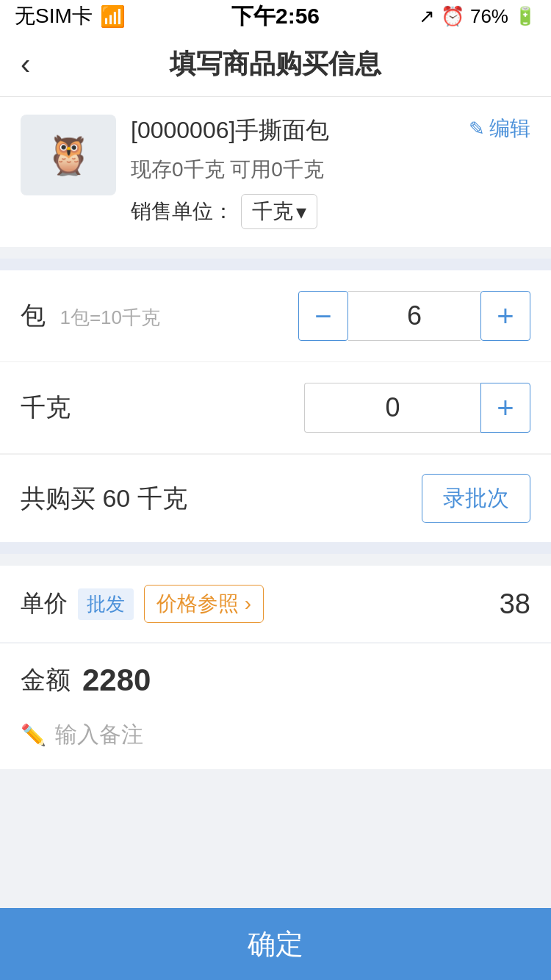 This screenshot has height=980, width=551. What do you see at coordinates (276, 16) in the screenshot?
I see `status-time: 下午2:56` at bounding box center [276, 16].